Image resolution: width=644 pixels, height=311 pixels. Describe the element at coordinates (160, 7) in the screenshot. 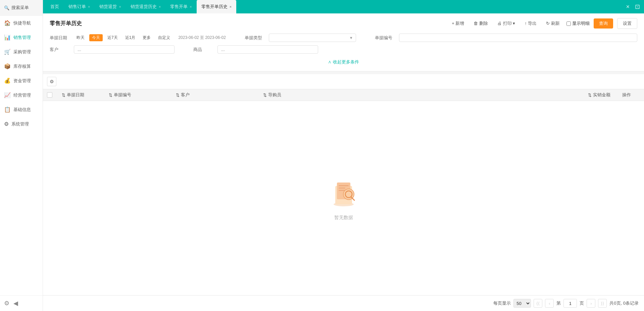

I see `tab-sales-return-history-close: ×` at that location.